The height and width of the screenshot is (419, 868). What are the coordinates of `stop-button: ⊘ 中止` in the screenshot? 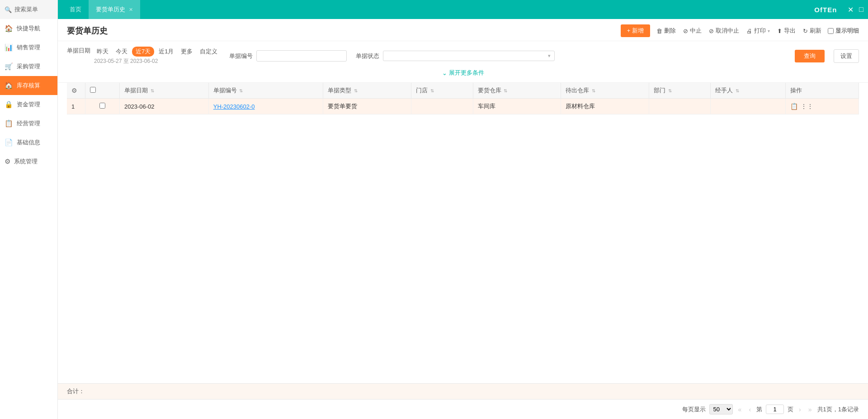 It's located at (693, 31).